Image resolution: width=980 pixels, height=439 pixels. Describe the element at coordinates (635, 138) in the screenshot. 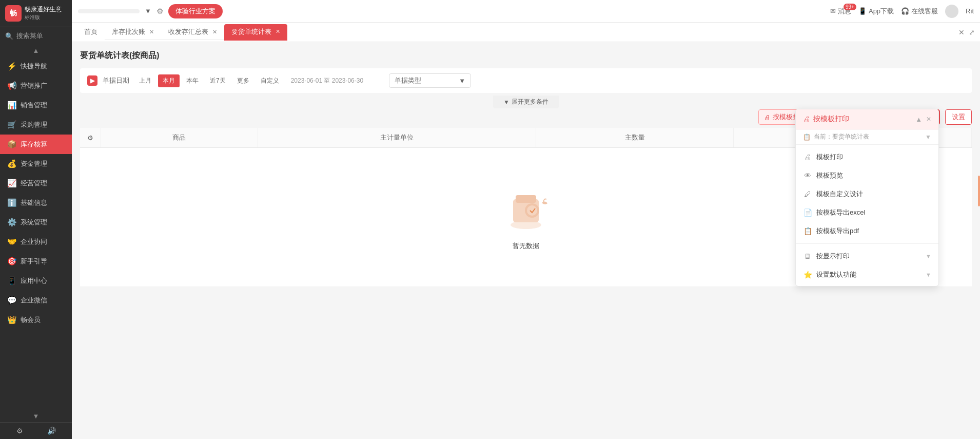

I see `col-quantity: 主数量` at that location.